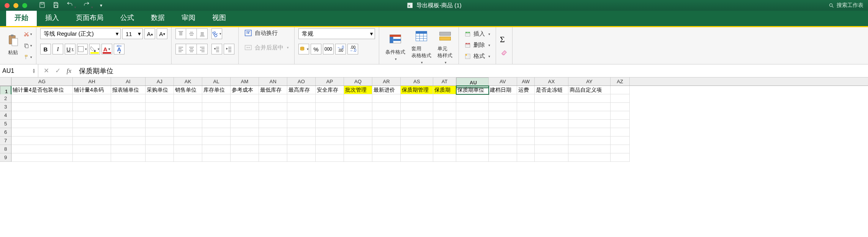 Image resolution: width=868 pixels, height=237 pixels. Describe the element at coordinates (387, 99) in the screenshot. I see `cell-AR2` at that location.